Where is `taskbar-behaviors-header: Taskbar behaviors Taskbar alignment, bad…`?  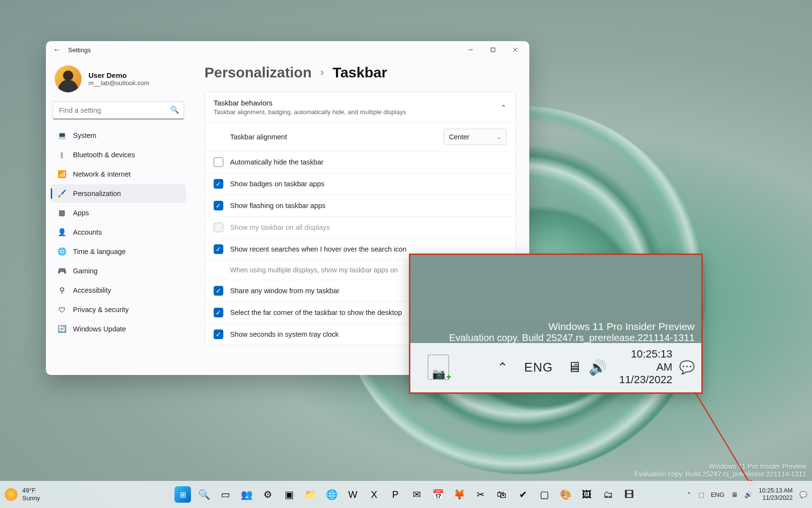
taskbar-behaviors-header: Taskbar behaviors Taskbar alignment, bad… is located at coordinates (360, 107).